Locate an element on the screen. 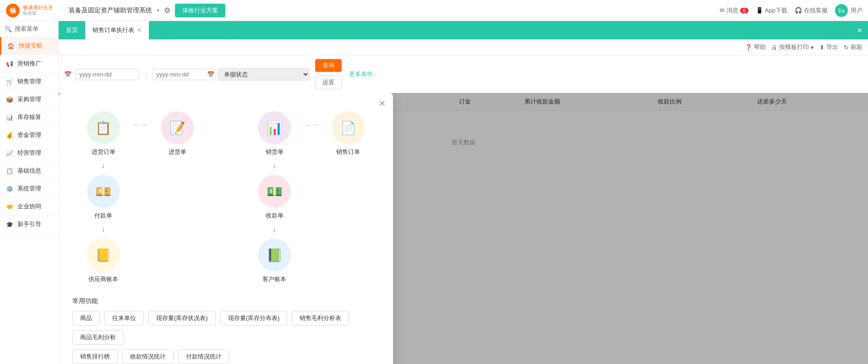 This screenshot has height=364, width=868. func-btn: 销售毛利分析表 is located at coordinates (321, 318).